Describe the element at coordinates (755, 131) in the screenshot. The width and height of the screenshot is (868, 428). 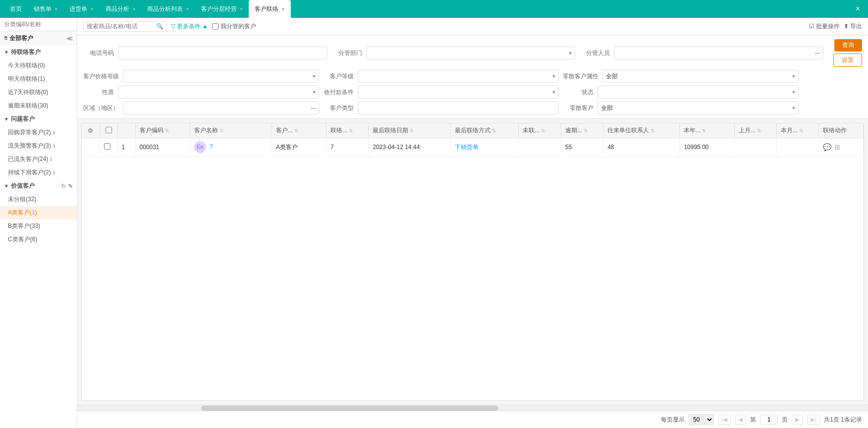
I see `col-lastmonth-header: 上月... ⇅` at that location.